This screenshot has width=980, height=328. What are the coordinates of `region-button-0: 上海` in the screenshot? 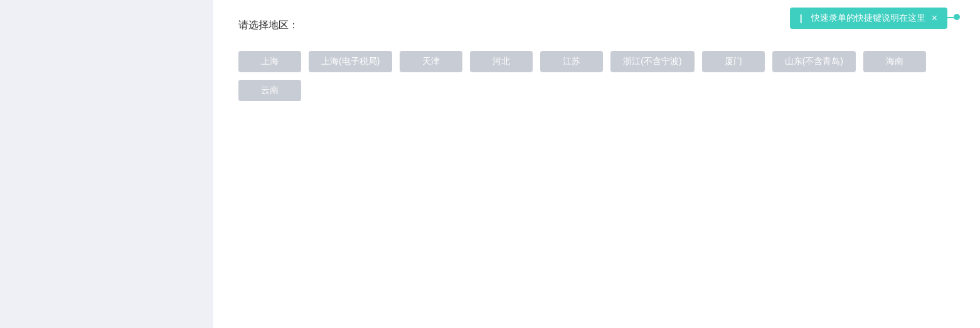 It's located at (270, 62).